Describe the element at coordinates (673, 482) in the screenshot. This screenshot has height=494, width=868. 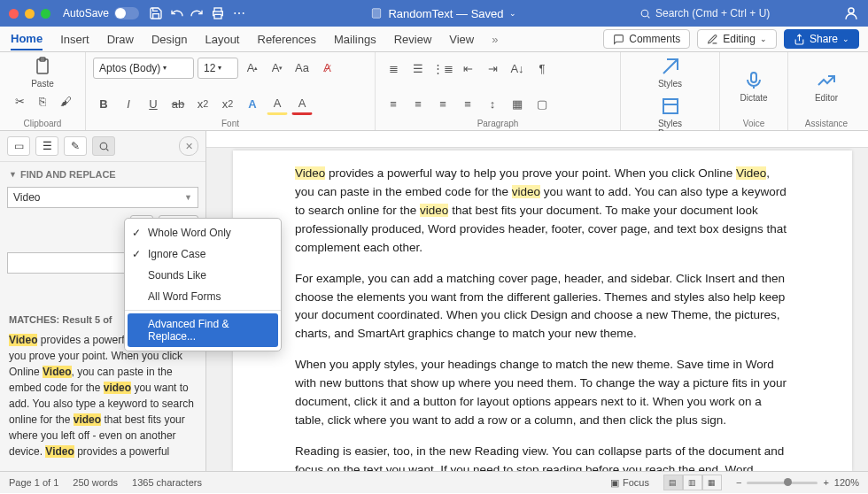
I see `print-layout-view-icon: ▤` at that location.